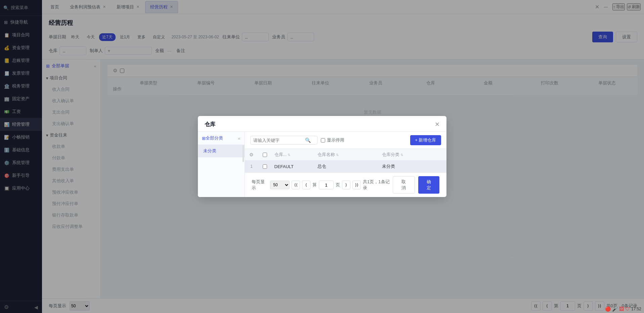  What do you see at coordinates (402, 155) in the screenshot?
I see `sort-cat-icon: ⇅` at bounding box center [402, 155].